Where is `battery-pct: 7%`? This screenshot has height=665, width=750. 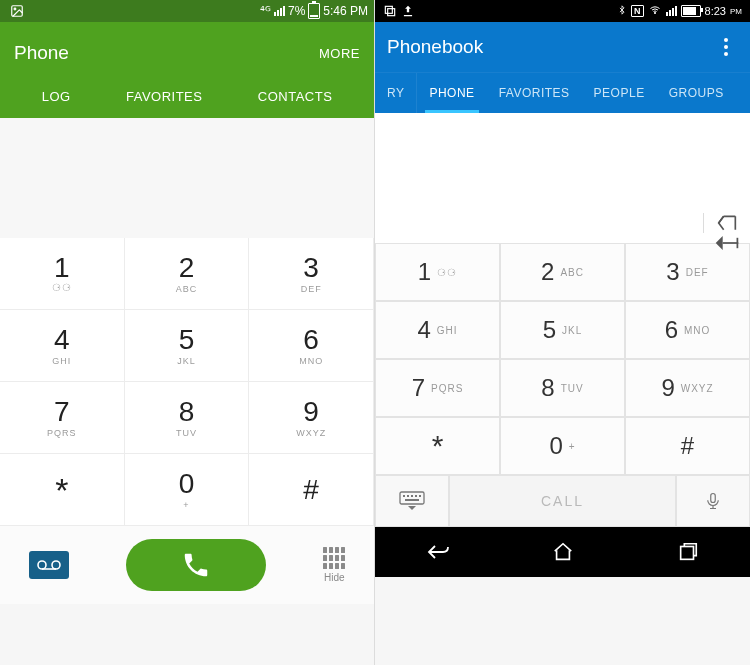
battery-pct: 7% is located at coordinates (296, 11).